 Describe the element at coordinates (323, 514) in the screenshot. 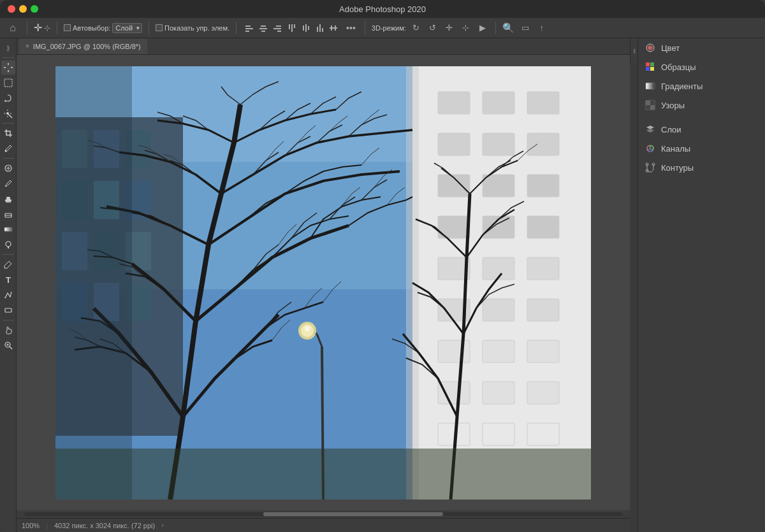

I see `horizontal-scrollbar` at that location.